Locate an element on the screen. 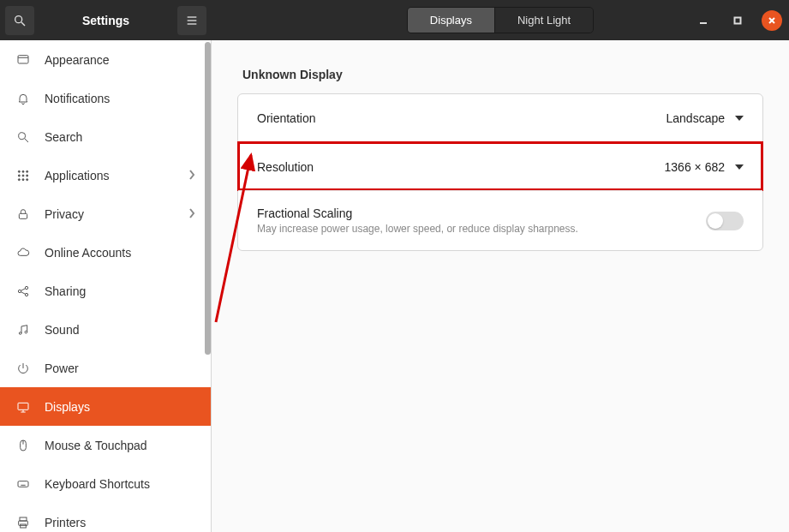  display-icon is located at coordinates (23, 407).